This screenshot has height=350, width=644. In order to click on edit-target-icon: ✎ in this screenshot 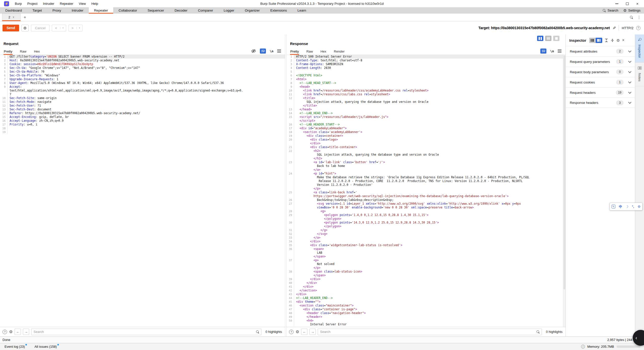, I will do `click(614, 28)`.